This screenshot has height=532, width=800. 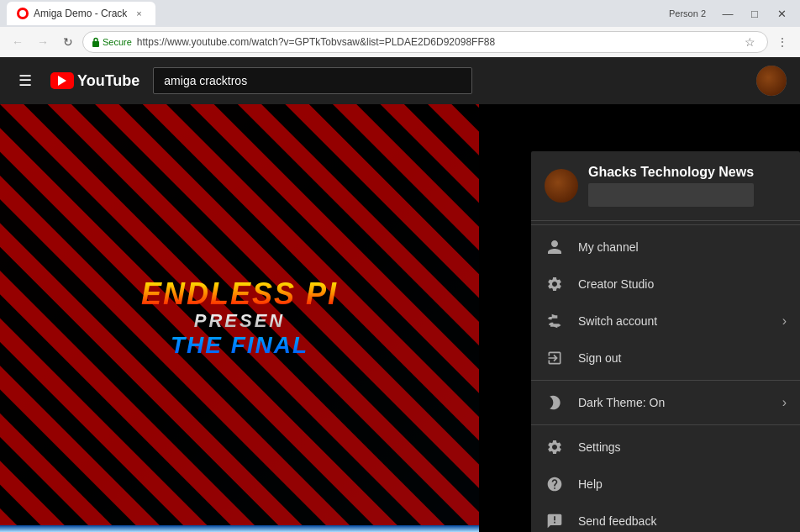 What do you see at coordinates (316, 42) in the screenshot?
I see `url-text: https://www.youtube.com/watch?v=GPTkTobv…` at bounding box center [316, 42].